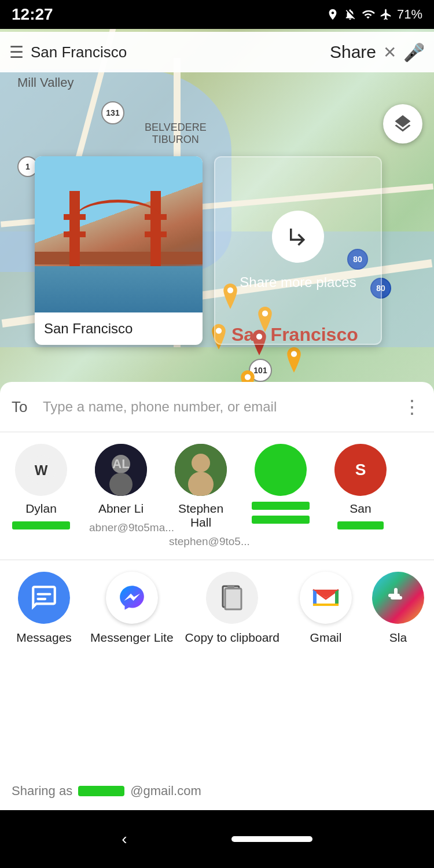  What do you see at coordinates (398, 668) in the screenshot?
I see `app-slack: Sla` at bounding box center [398, 668].